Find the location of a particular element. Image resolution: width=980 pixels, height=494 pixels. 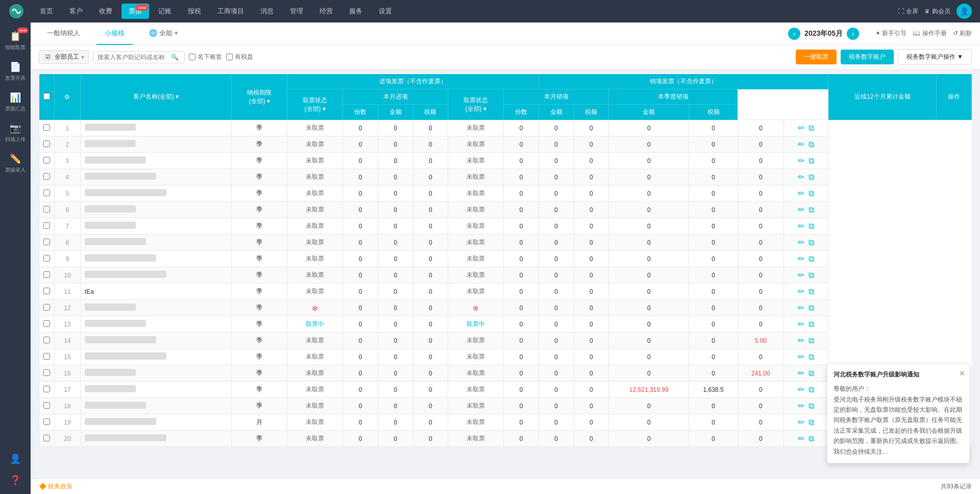

popup-close-btn: ✕ is located at coordinates (962, 373).